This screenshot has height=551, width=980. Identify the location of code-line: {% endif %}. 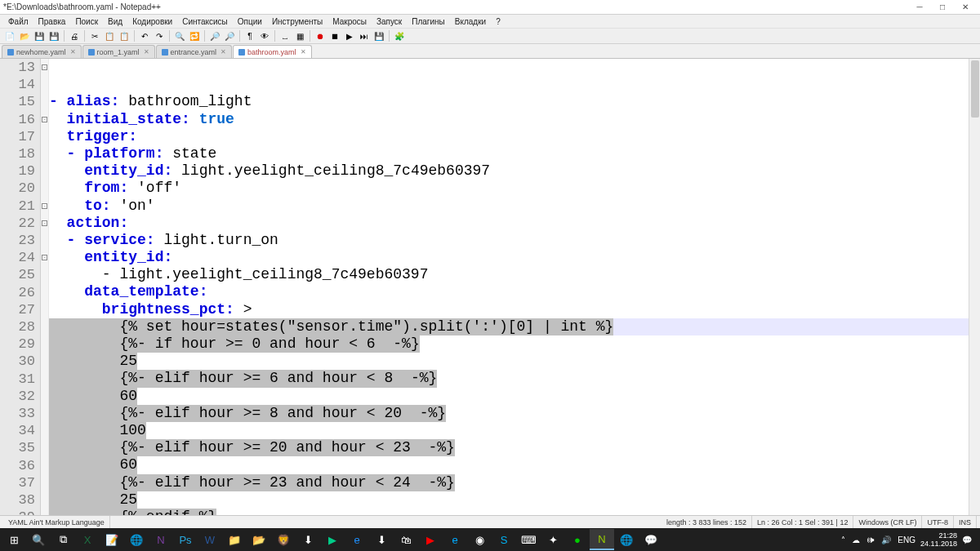
(514, 512).